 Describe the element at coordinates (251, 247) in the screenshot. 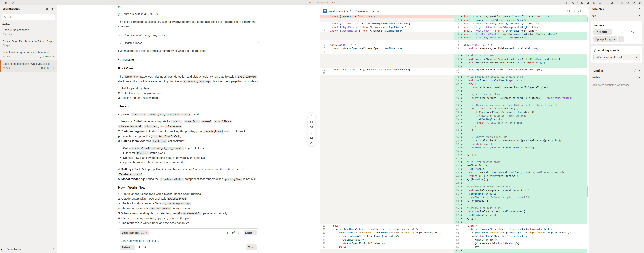

I see `send-button: Send` at that location.